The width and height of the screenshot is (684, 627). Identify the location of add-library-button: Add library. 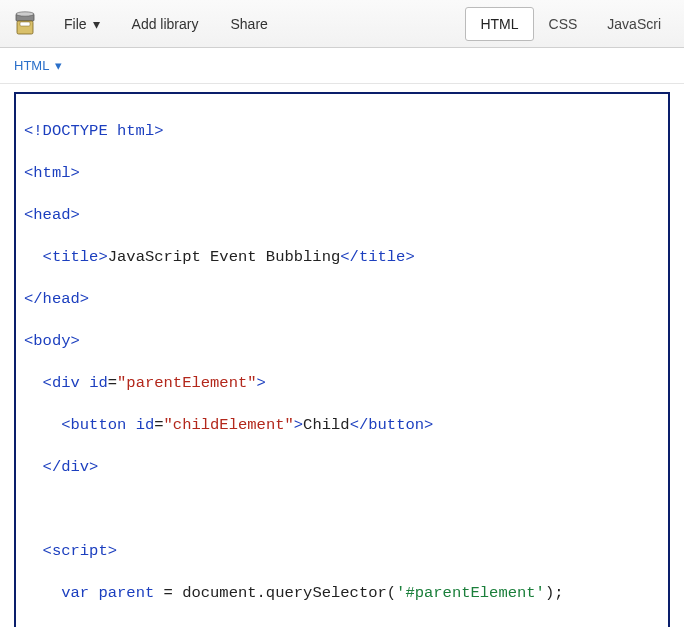
(166, 24).